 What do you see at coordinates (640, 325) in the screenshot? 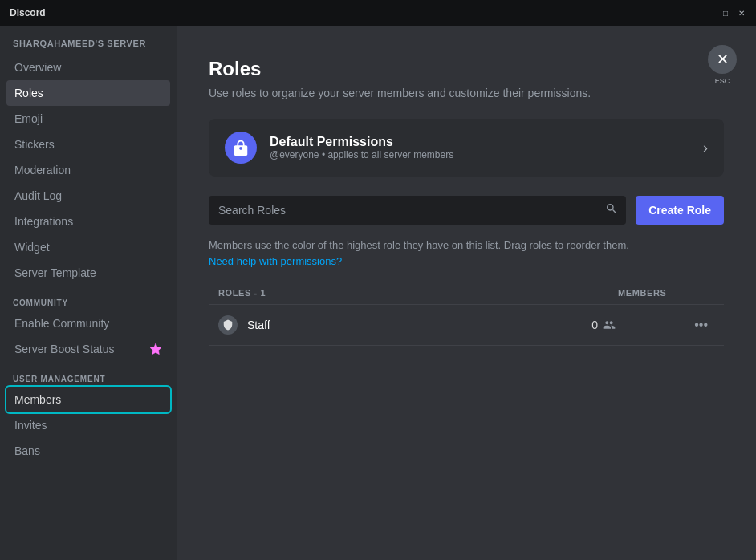
I see `role-members-count: 0` at bounding box center [640, 325].